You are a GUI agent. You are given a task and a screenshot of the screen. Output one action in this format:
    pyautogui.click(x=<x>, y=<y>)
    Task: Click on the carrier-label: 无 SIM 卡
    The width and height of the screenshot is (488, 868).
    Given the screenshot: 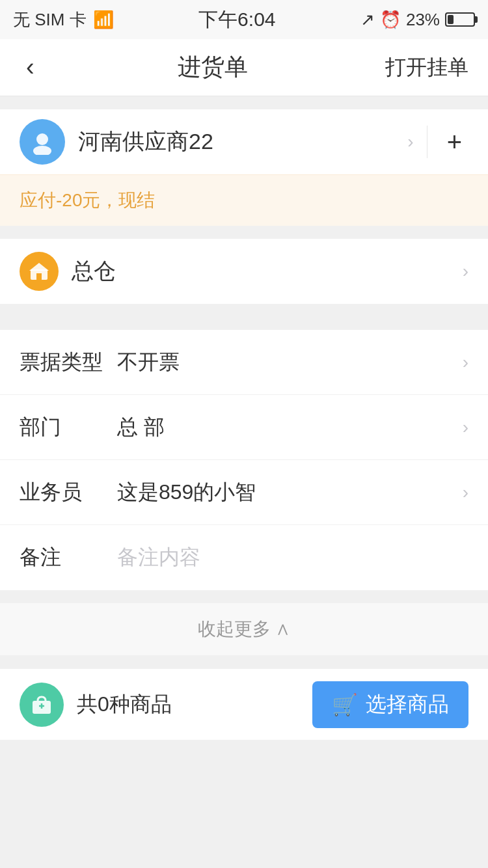 What is the action you would take?
    pyautogui.click(x=49, y=20)
    